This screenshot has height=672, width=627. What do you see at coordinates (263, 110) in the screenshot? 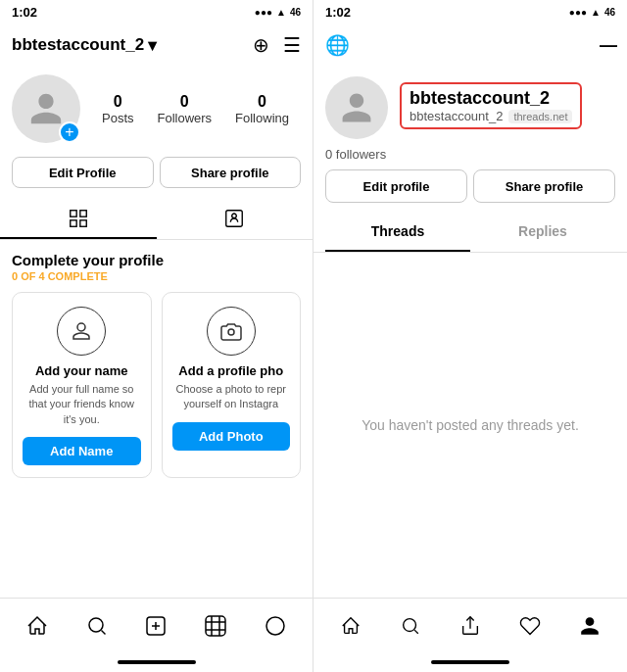
I see `stat-following: 0 Following` at bounding box center [263, 110].